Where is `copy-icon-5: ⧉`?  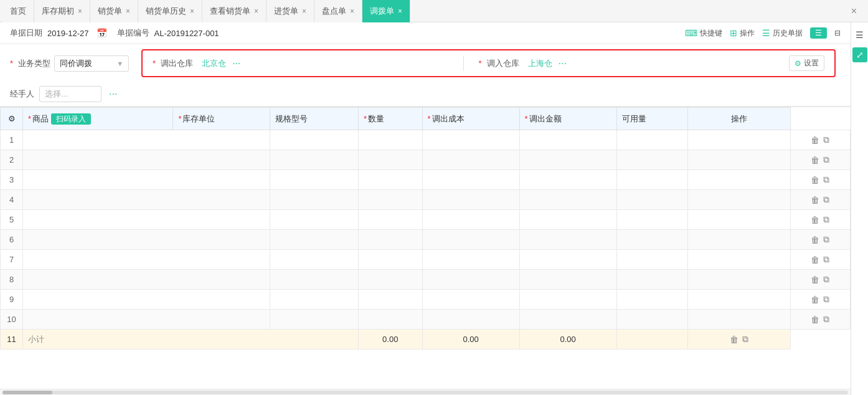
copy-icon-5: ⧉ is located at coordinates (826, 219).